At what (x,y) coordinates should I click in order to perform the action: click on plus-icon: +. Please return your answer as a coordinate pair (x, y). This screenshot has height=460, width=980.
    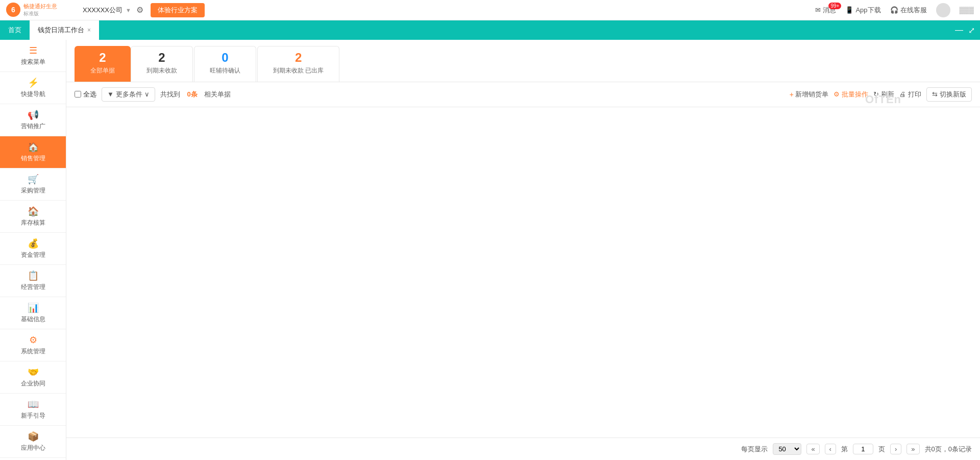
    Looking at the image, I should click on (792, 94).